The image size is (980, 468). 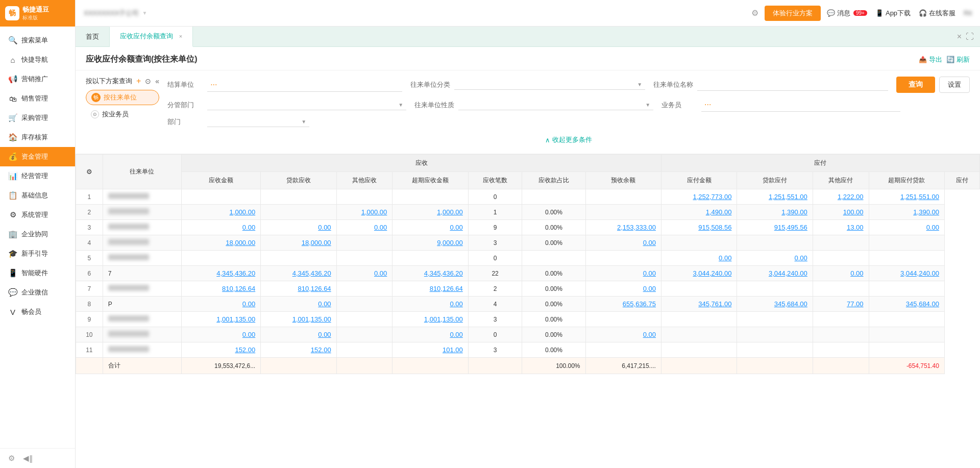 I want to click on refresh-button: 🔄 刷新, so click(x=958, y=60).